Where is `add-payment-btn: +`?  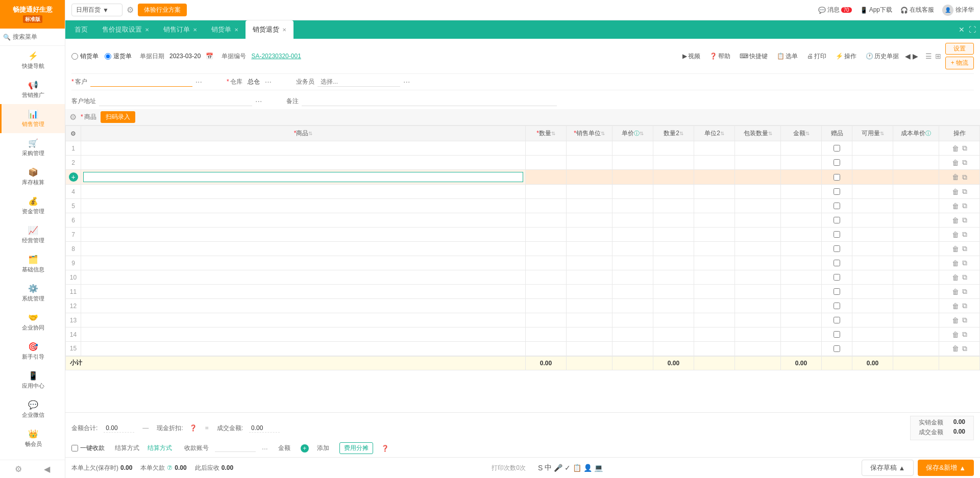 add-payment-btn: + is located at coordinates (305, 448).